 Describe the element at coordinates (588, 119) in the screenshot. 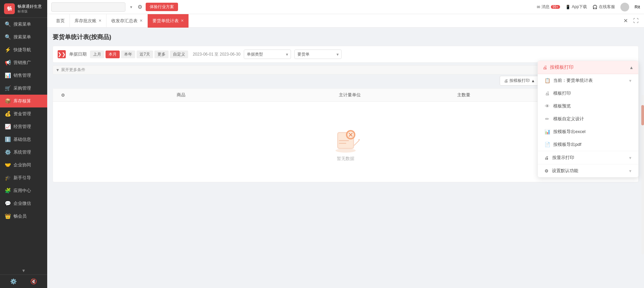

I see `dropdown-template-design: ✏ 模板自定义设计` at that location.